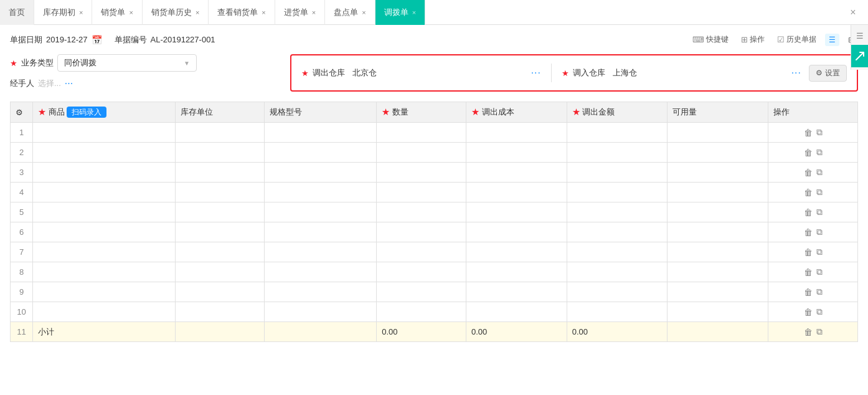  What do you see at coordinates (131, 12) in the screenshot?
I see `tab-sales-order-close: ×` at bounding box center [131, 12].